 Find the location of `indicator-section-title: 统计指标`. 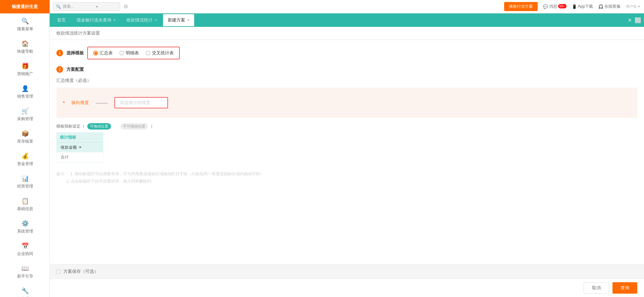

indicator-section-title: 统计指标 is located at coordinates (80, 138).